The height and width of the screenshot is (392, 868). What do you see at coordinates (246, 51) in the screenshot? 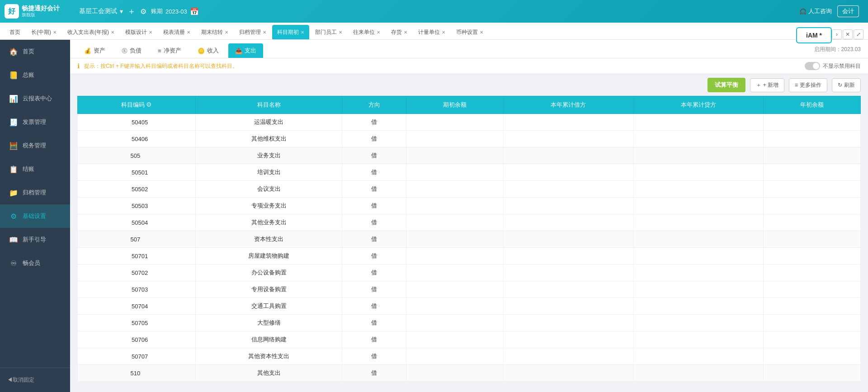
I see `subtab-expenditure: 📤 支出` at bounding box center [246, 51].